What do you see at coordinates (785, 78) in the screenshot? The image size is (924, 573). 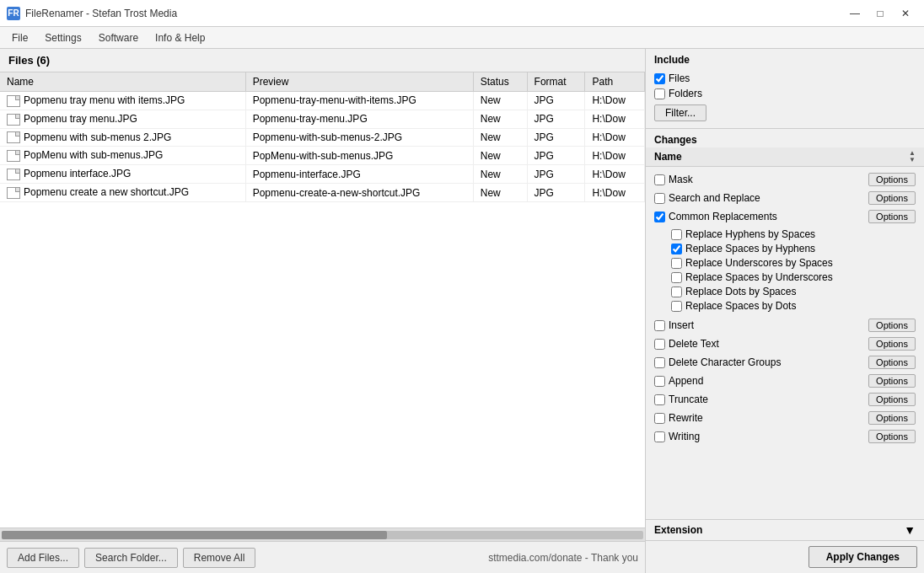 I see `include-files-row: Files` at bounding box center [785, 78].